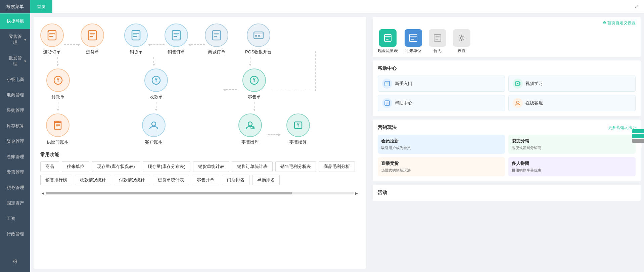 Image resolution: width=644 pixels, height=272 pixels. I want to click on node-purchase-invoice: 进货单, so click(92, 39).